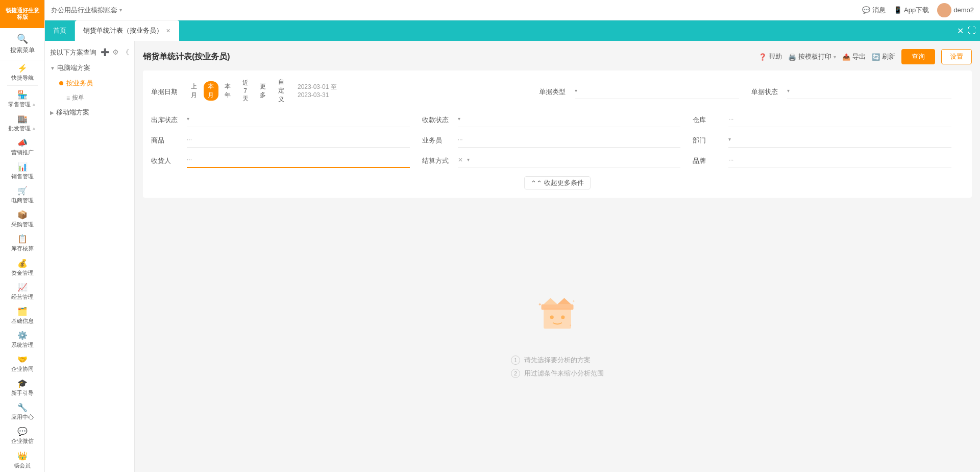 Image resolution: width=980 pixels, height=472 pixels. I want to click on panel-item-salesperson: 按业务员, so click(90, 83).